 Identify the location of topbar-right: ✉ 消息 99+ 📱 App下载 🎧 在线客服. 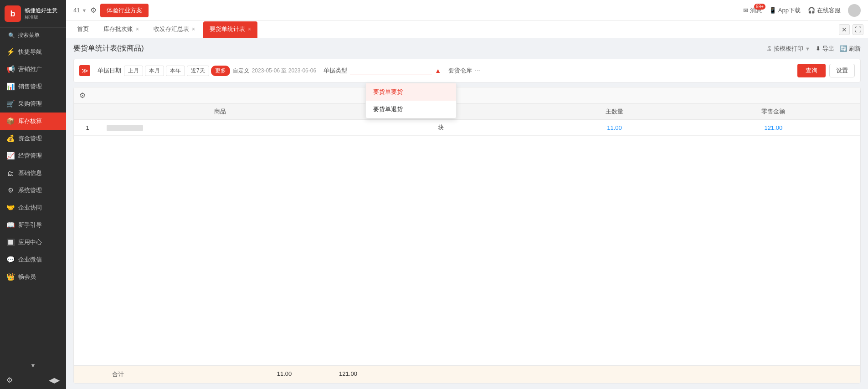
(802, 10).